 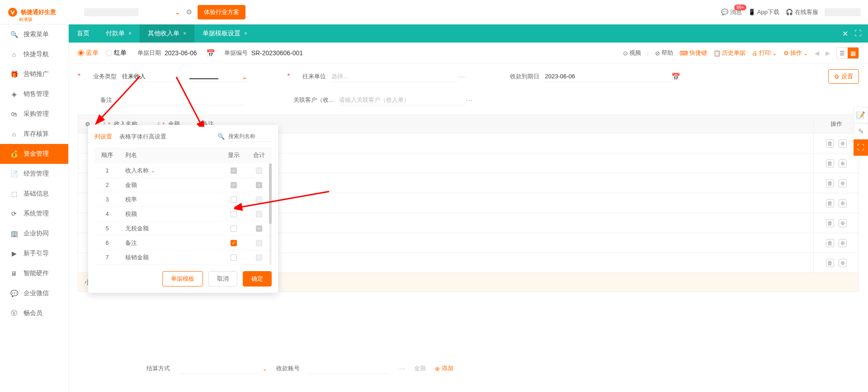 I want to click on tab-close-icon: ✕, so click(x=845, y=33).